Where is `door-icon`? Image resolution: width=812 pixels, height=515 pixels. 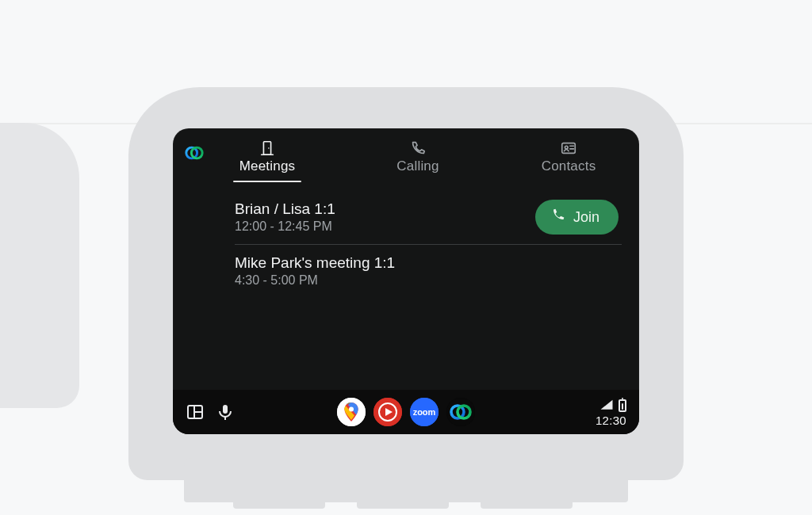
door-icon is located at coordinates (267, 148).